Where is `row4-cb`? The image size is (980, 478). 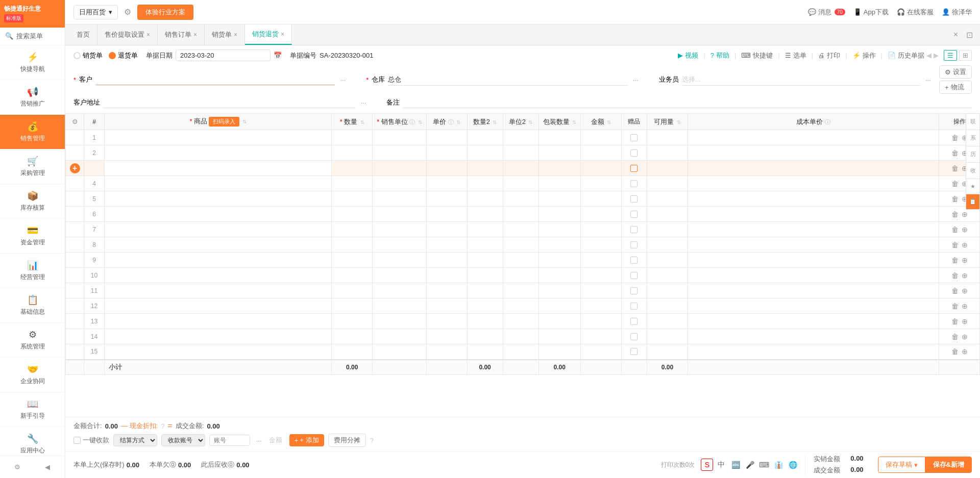 row4-cb is located at coordinates (634, 184).